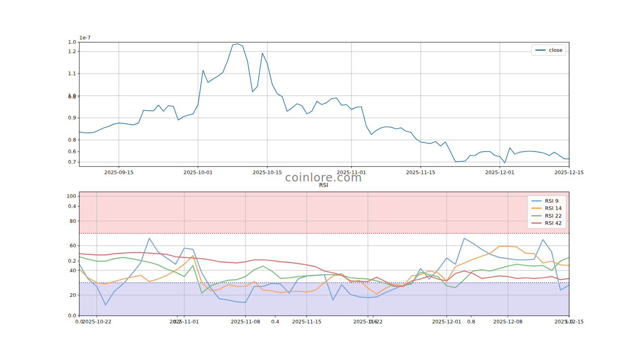  Describe the element at coordinates (471, 322) in the screenshot. I see `overlay-xtick-label: 0.8` at that location.